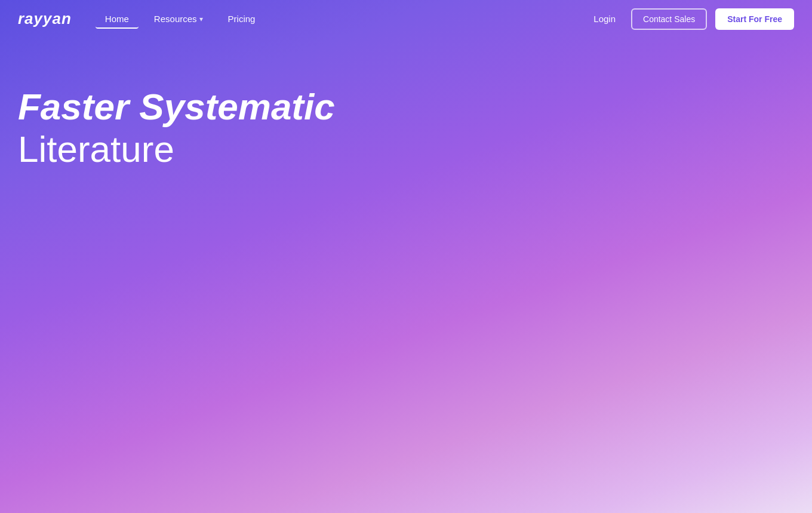  What do you see at coordinates (179, 19) in the screenshot?
I see `nav-resources: Resources ▾` at bounding box center [179, 19].